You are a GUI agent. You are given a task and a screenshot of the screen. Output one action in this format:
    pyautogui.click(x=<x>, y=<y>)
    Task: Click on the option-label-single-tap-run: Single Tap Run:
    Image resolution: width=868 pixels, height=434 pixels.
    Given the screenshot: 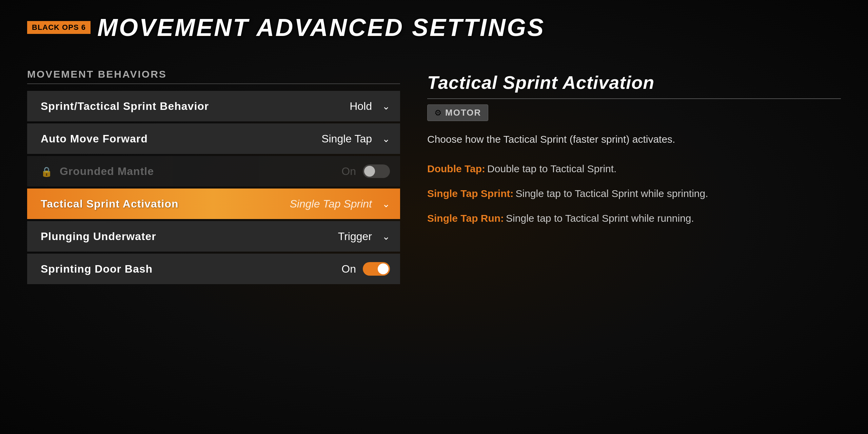 What is the action you would take?
    pyautogui.click(x=466, y=218)
    